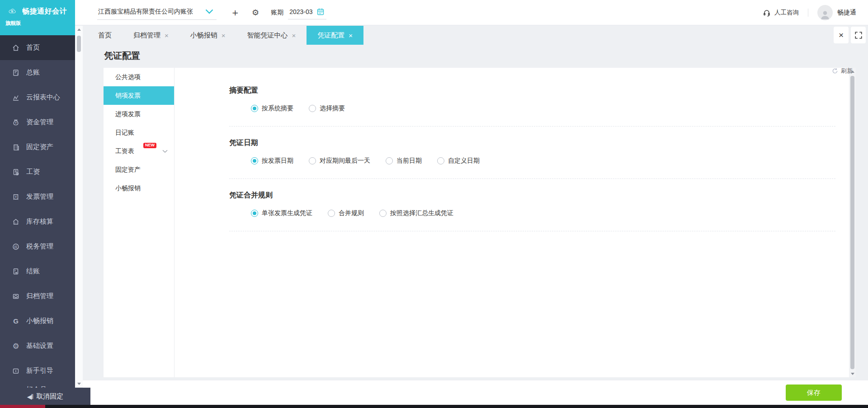 The image size is (868, 408). I want to click on support-link: 人工咨询, so click(780, 13).